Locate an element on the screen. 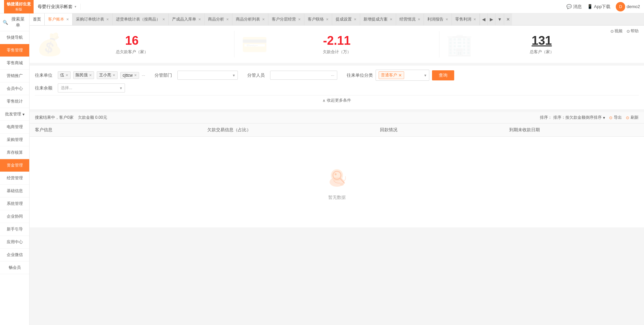 This screenshot has width=644, height=325. balance-select: 选择... ▾ is located at coordinates (91, 88).